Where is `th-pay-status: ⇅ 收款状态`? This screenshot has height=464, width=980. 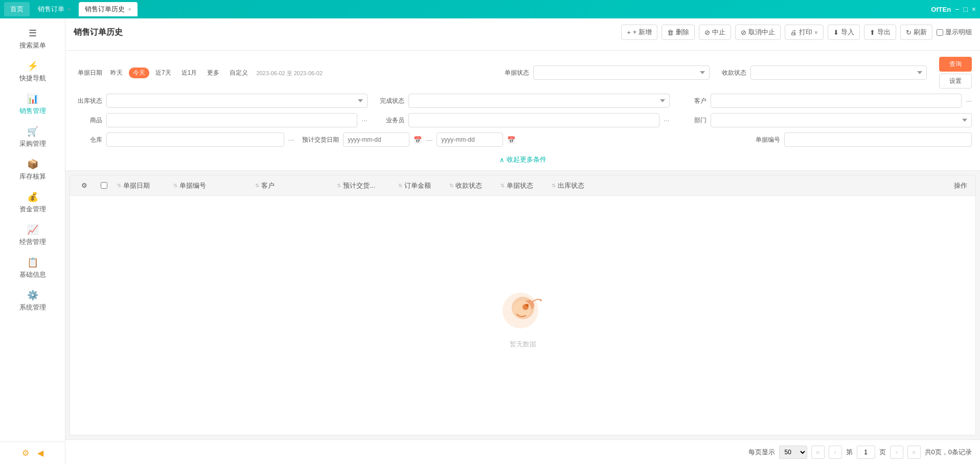 th-pay-status: ⇅ 收款状态 is located at coordinates (471, 186).